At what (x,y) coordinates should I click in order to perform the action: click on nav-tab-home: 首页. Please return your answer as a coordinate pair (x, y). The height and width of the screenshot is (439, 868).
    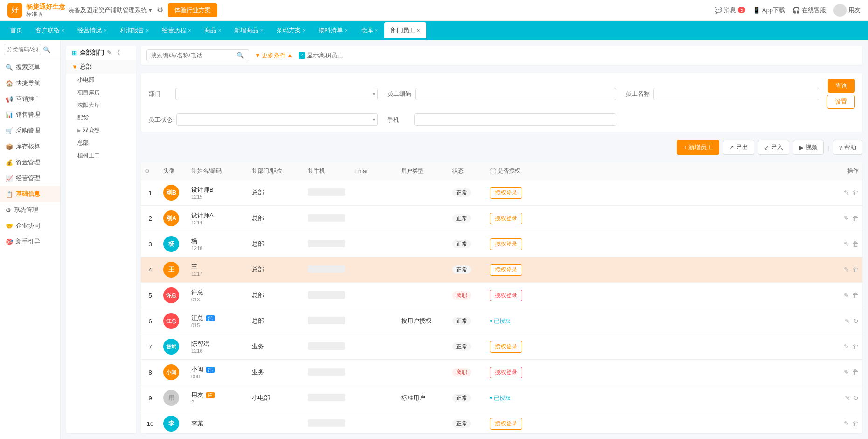
    Looking at the image, I should click on (16, 30).